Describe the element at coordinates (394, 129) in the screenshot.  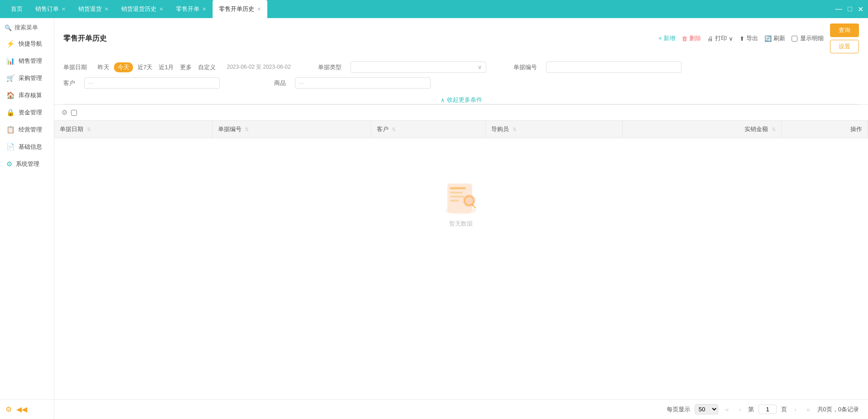
I see `th-customer-sort: ⇅` at that location.